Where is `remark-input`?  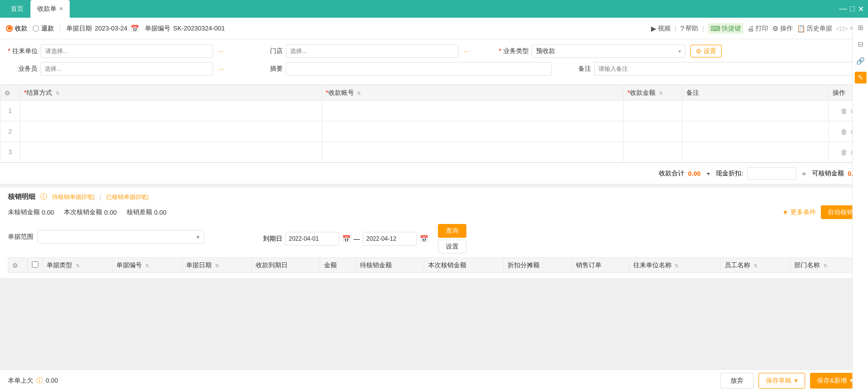
remark-input is located at coordinates (727, 69).